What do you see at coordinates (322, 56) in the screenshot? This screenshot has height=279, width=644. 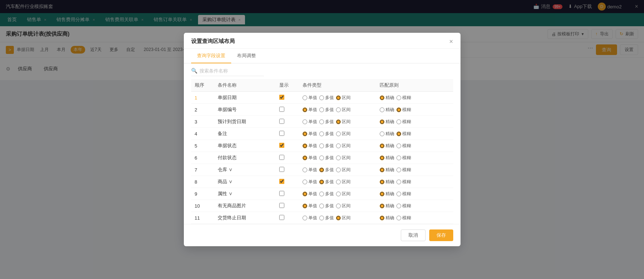 I see `modal-dialog: 设置查询区域布局 × 查询字段设置 布局调整 🔍 顺序 条件名称 显示` at bounding box center [322, 56].